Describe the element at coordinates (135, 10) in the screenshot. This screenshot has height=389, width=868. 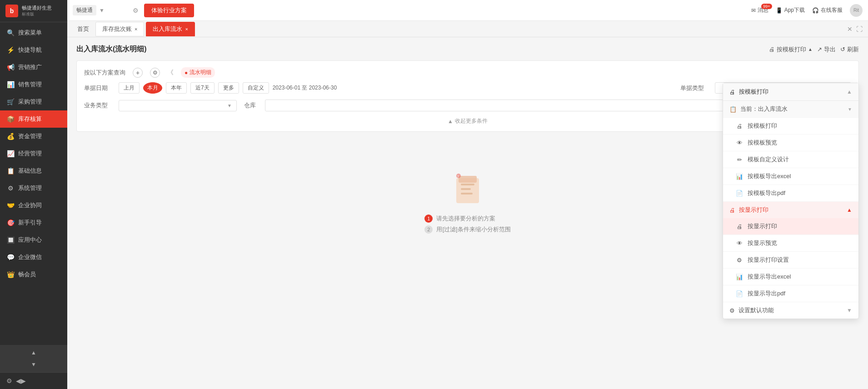
I see `topbar-gear-icon: ⚙` at that location.